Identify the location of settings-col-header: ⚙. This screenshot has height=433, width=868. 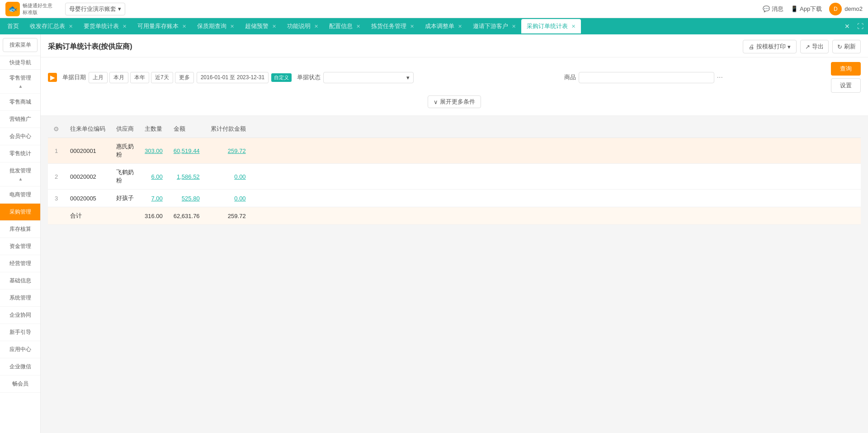
(56, 129).